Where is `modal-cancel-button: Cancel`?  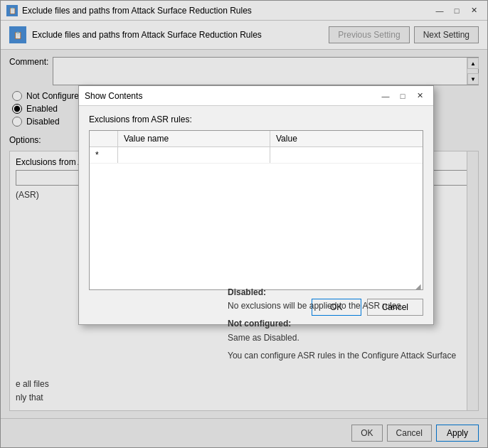 modal-cancel-button: Cancel is located at coordinates (396, 307).